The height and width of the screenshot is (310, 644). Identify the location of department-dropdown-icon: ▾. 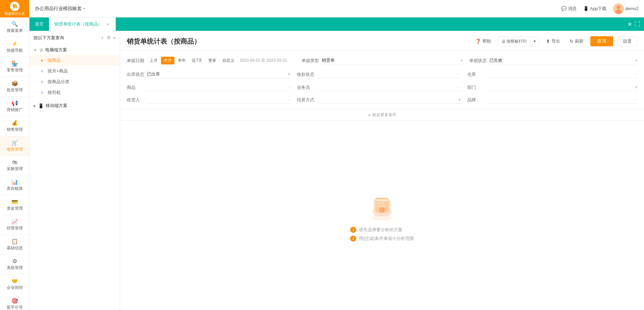
(636, 87).